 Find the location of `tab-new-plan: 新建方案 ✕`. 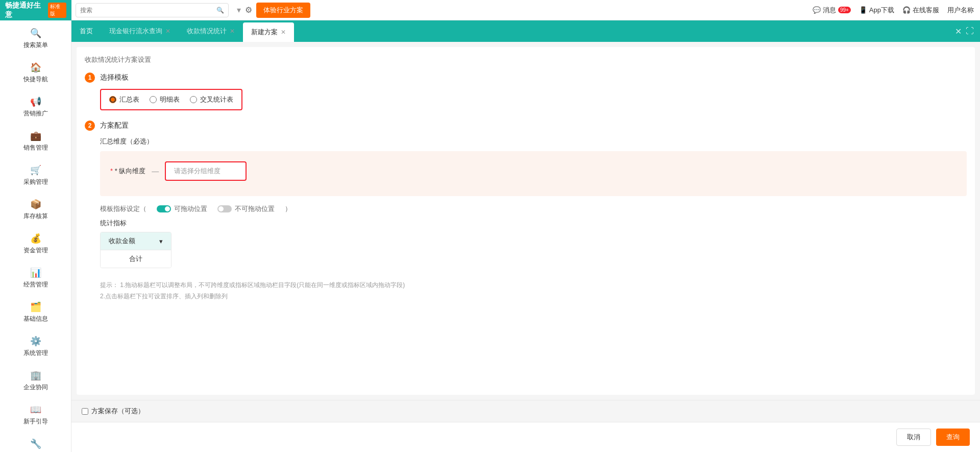

tab-new-plan: 新建方案 ✕ is located at coordinates (268, 32).